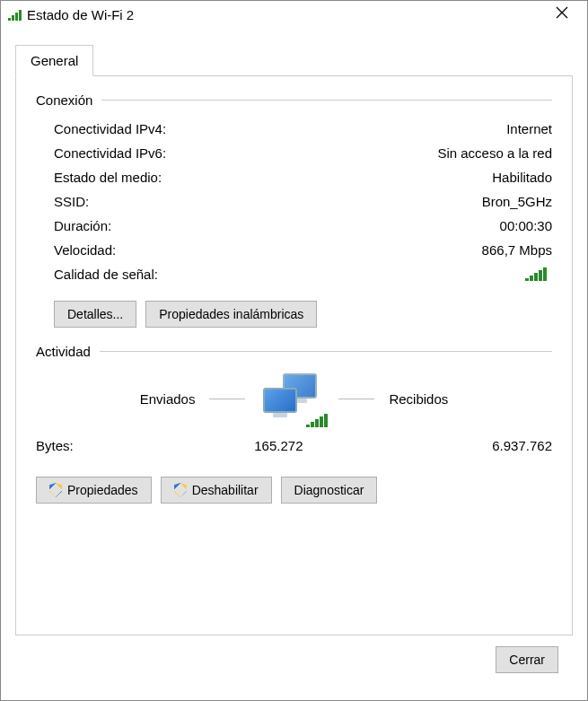  I want to click on connection-buttons: Detalles... Propiedades inalámbricas, so click(303, 314).